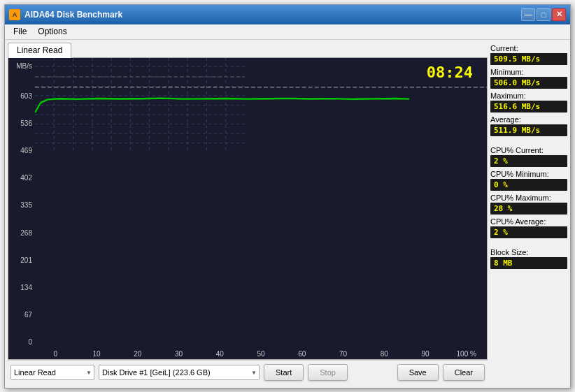  I want to click on stat-minimum: Minimum: 506.0 MB/s, so click(529, 78).